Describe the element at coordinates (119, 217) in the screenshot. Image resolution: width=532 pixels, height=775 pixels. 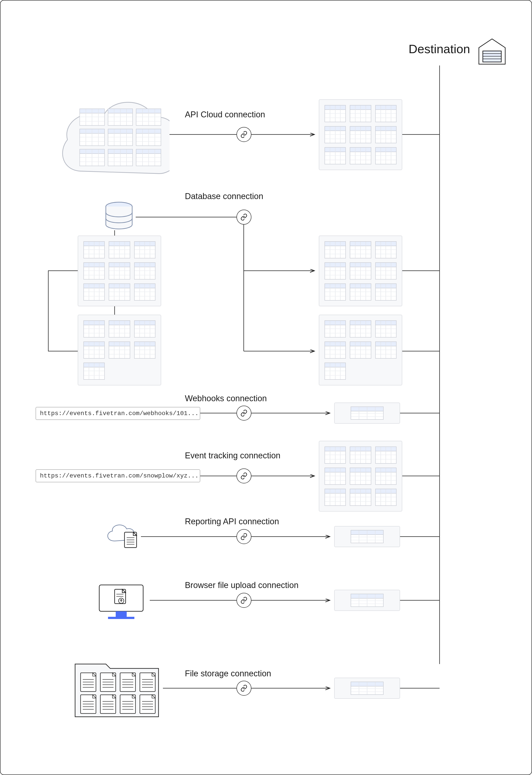
I see `database-icon` at that location.